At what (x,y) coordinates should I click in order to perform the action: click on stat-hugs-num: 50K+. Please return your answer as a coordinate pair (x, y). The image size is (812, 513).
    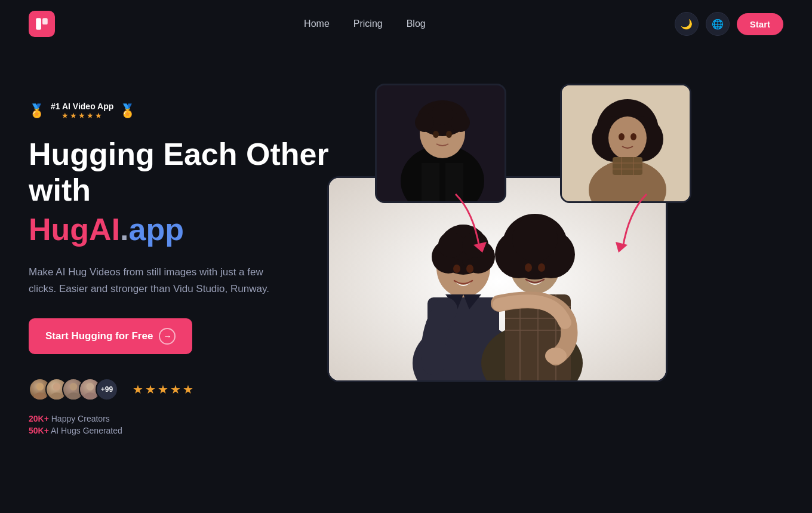
    Looking at the image, I should click on (39, 431).